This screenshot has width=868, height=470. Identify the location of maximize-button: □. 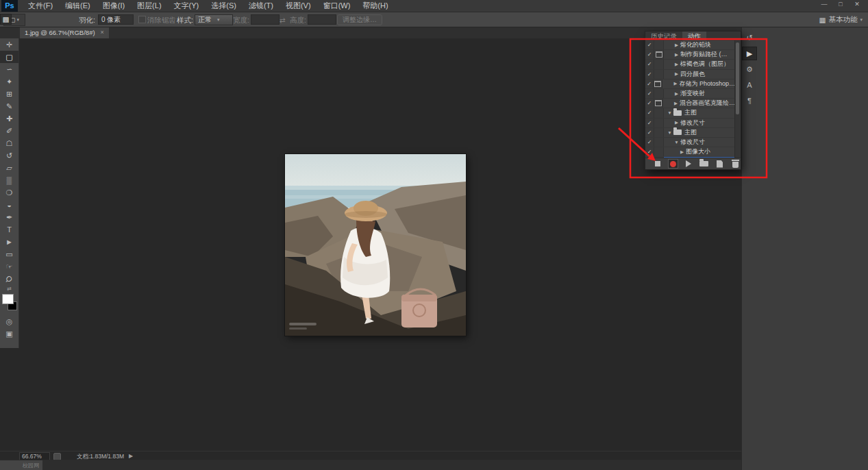
(841, 4).